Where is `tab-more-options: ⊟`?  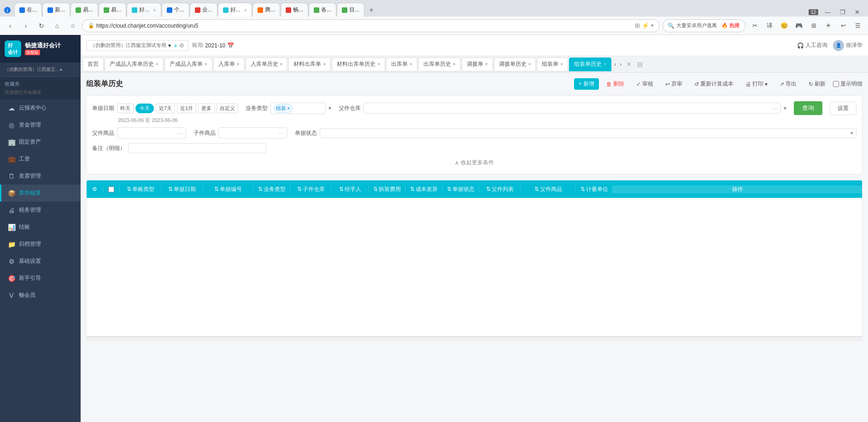
tab-more-options: ⊟ is located at coordinates (640, 64).